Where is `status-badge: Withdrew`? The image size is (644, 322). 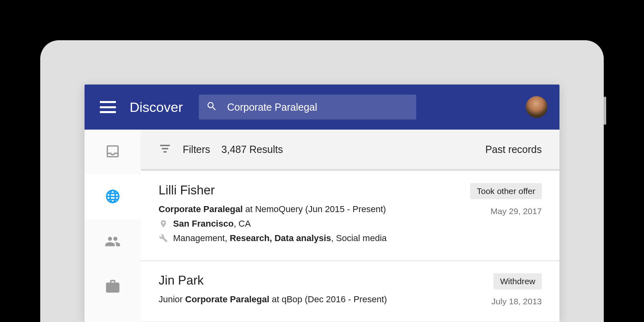 status-badge: Withdrew is located at coordinates (518, 281).